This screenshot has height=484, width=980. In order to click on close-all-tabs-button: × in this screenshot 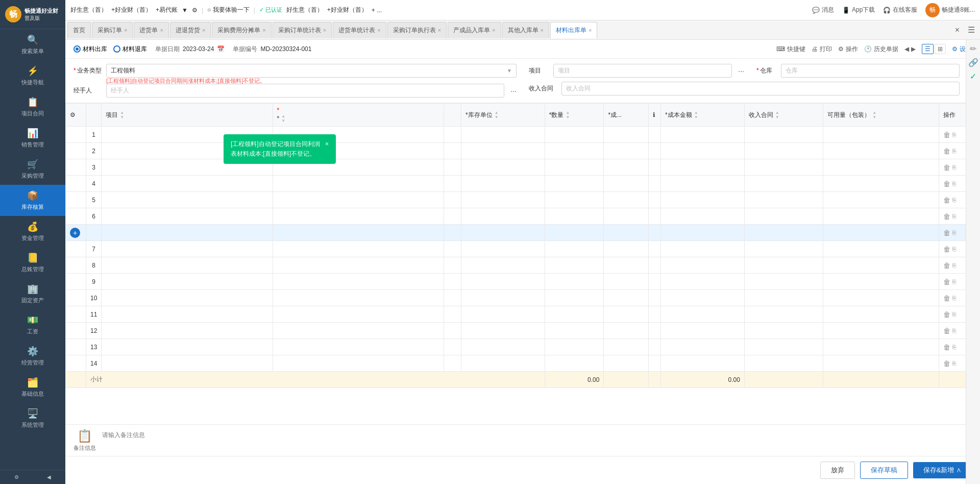, I will do `click(958, 30)`.